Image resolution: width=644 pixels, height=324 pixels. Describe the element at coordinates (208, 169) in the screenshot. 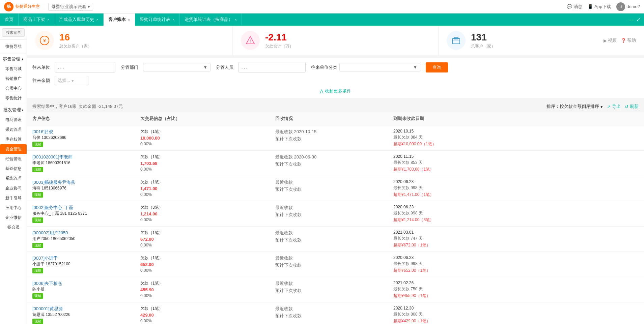

I see `debt-percent-1: 0.00%` at that location.